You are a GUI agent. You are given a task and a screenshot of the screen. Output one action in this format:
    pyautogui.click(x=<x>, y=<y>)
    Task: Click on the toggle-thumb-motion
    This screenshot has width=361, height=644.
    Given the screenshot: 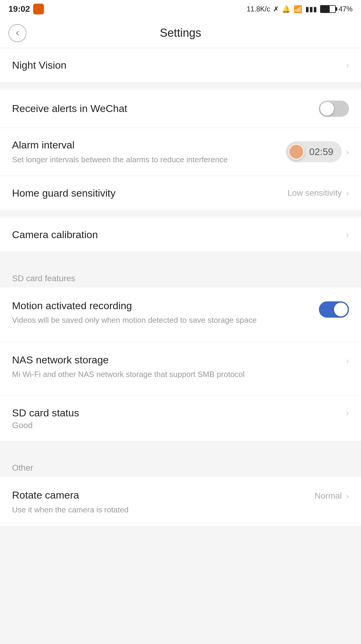 What is the action you would take?
    pyautogui.click(x=341, y=310)
    